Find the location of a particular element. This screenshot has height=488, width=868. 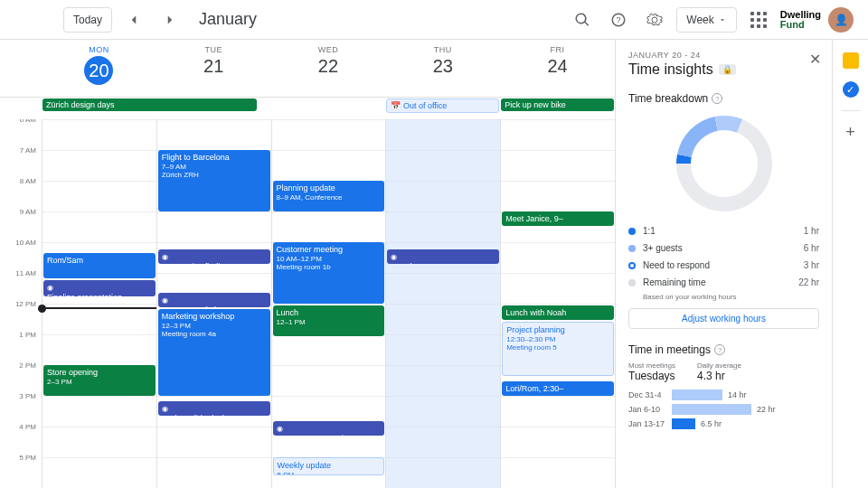

day-header: MON20 is located at coordinates (99, 69).